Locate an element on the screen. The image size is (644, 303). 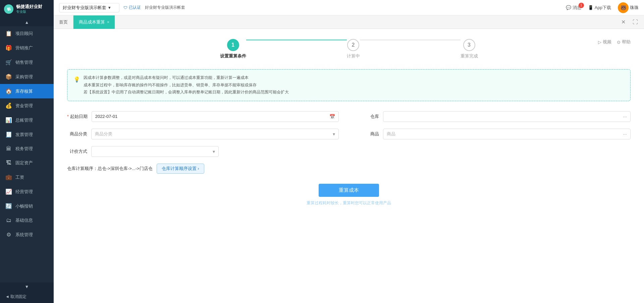
info-box-content: 因成本计算参数调整，或是对商品成本有疑问时，可以通过成本重算功能，重新计算一遍成… is located at coordinates (186, 85).